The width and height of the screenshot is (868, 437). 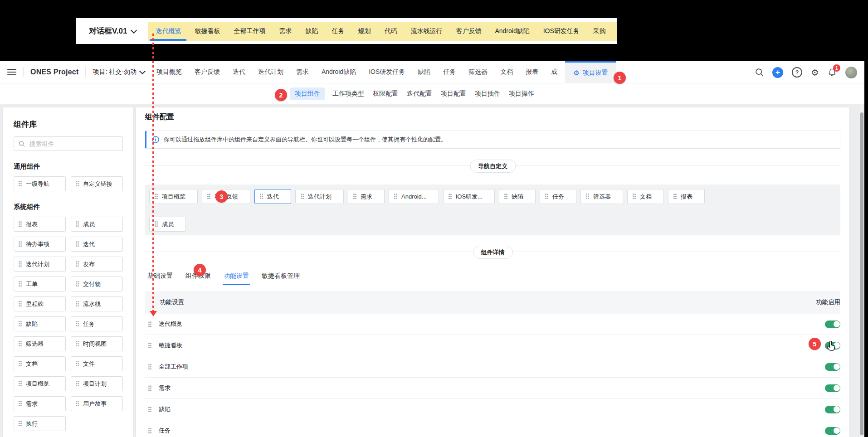 What do you see at coordinates (97, 344) in the screenshot?
I see `component-chip: 时间视图` at bounding box center [97, 344].